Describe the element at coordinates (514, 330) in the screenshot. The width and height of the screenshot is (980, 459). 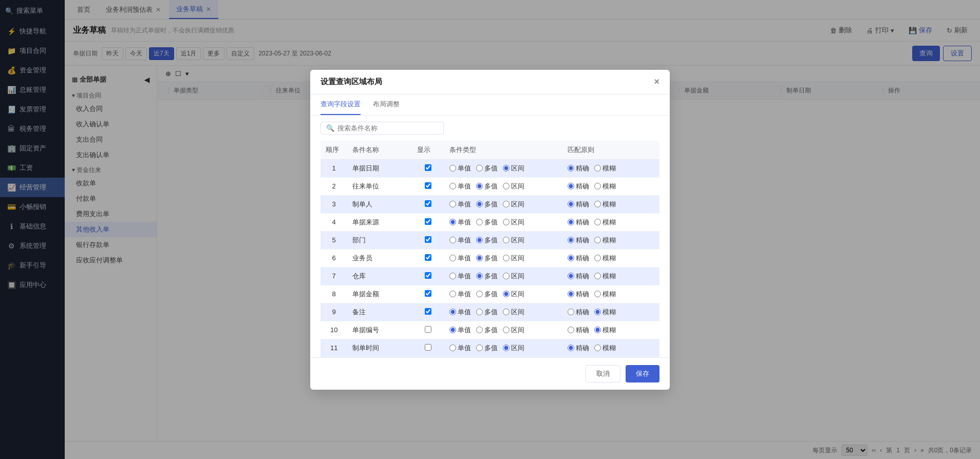
I see `radio-range-9: 区间` at that location.